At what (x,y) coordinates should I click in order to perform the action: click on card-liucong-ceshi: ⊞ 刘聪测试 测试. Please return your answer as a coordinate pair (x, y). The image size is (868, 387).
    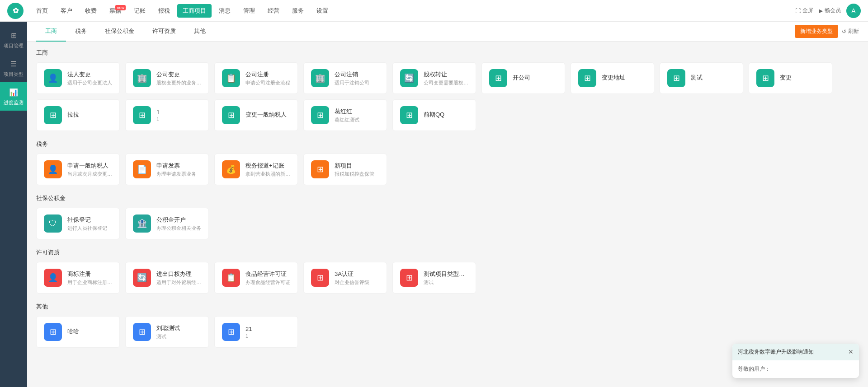
    Looking at the image, I should click on (167, 332).